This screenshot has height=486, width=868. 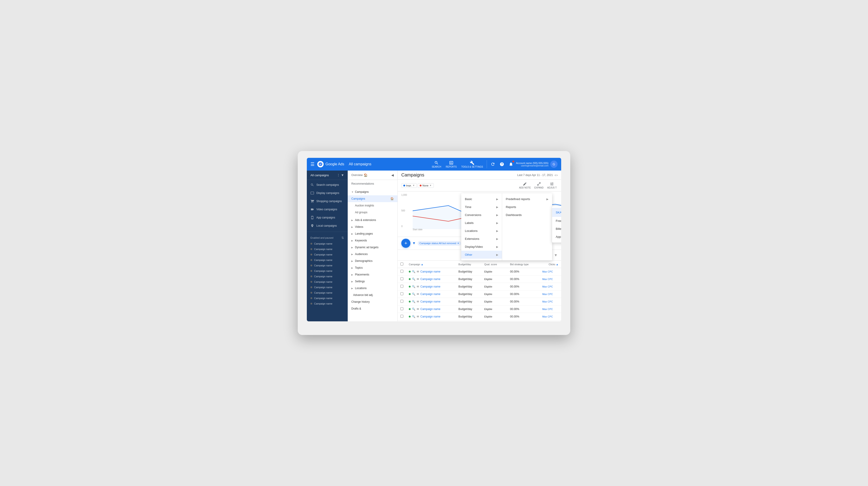 I want to click on ads-extensions-item: ▶ Ads & extensions, so click(x=373, y=220).